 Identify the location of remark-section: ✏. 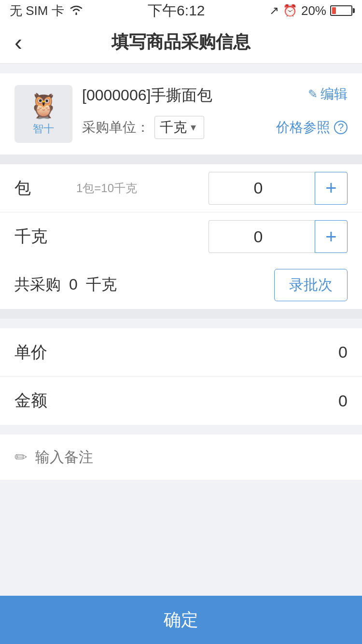
(181, 457).